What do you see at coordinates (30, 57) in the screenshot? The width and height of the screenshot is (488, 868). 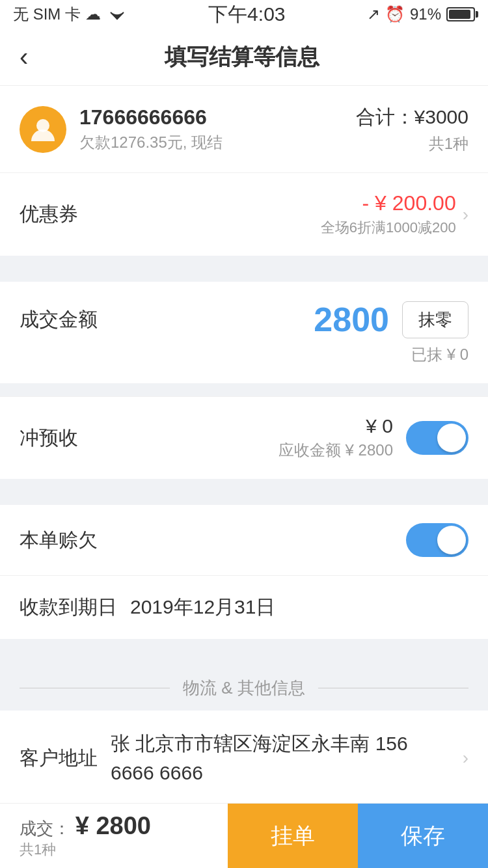 I see `back-button: ‹` at bounding box center [30, 57].